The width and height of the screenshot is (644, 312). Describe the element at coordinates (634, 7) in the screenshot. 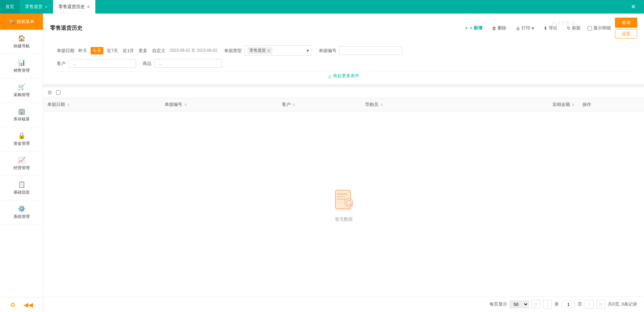

I see `window-close-button: ✕` at that location.